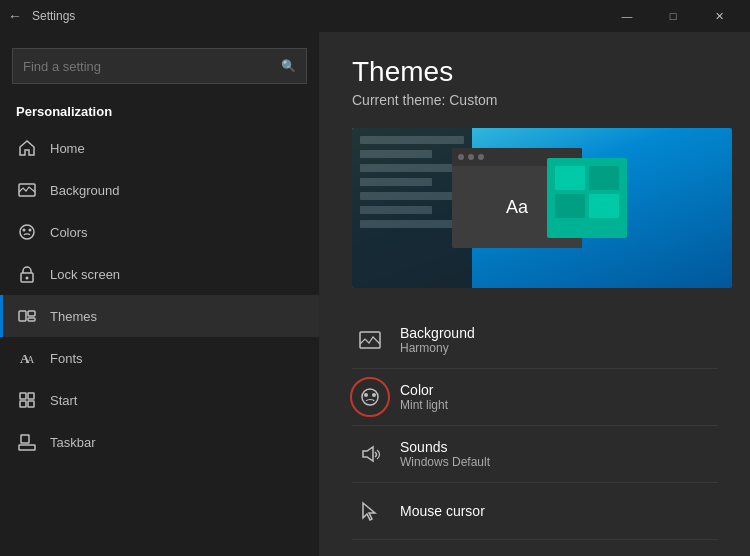 The image size is (750, 556). Describe the element at coordinates (288, 66) in the screenshot. I see `search-icon: 🔍` at that location.